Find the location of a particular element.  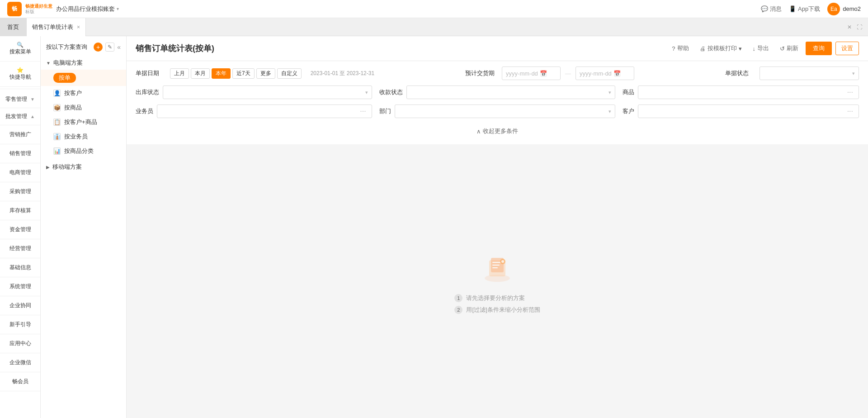

department-label: 部门 is located at coordinates (385, 111).